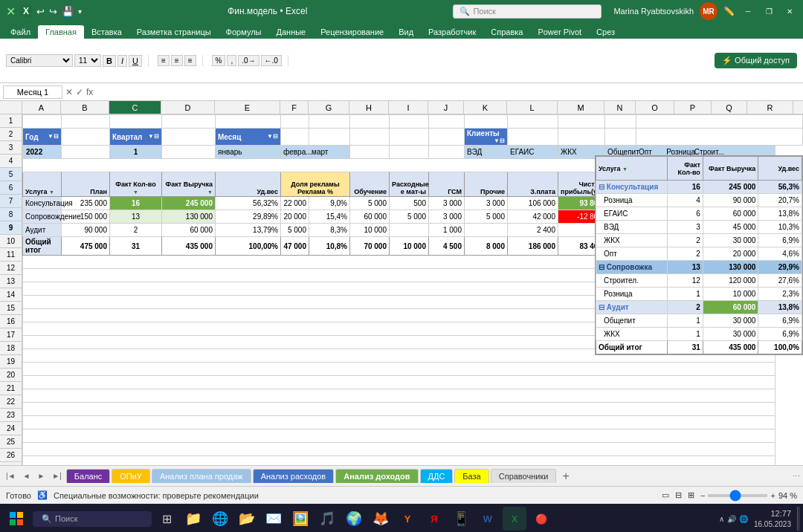  I want to click on rh-19: 19, so click(10, 362).